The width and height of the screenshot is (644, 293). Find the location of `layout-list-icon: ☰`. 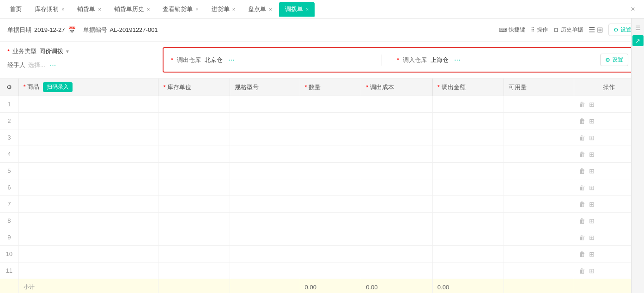

layout-list-icon: ☰ is located at coordinates (592, 30).